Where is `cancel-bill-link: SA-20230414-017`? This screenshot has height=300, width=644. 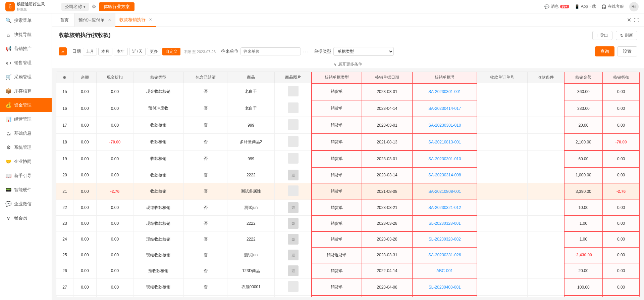 cancel-bill-link: SA-20230414-017 is located at coordinates (445, 109).